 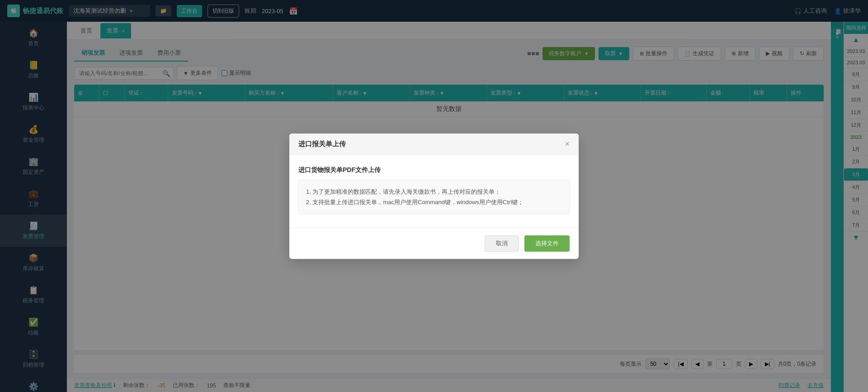 What do you see at coordinates (434, 144) in the screenshot?
I see `modal-header: 进口报关单上传 ×` at bounding box center [434, 144].